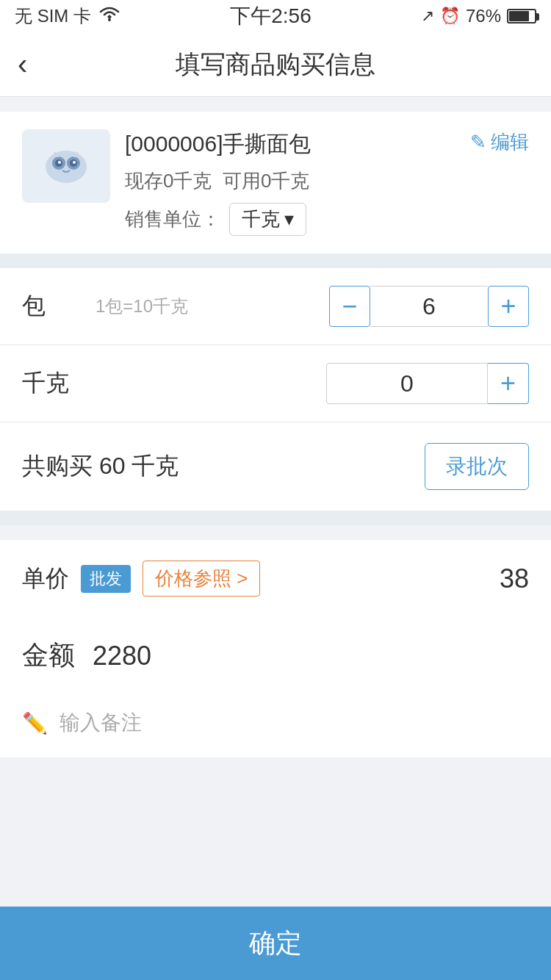 Image resolution: width=551 pixels, height=980 pixels. I want to click on nav-bar: ‹ 填写商品购买信息, so click(276, 65).